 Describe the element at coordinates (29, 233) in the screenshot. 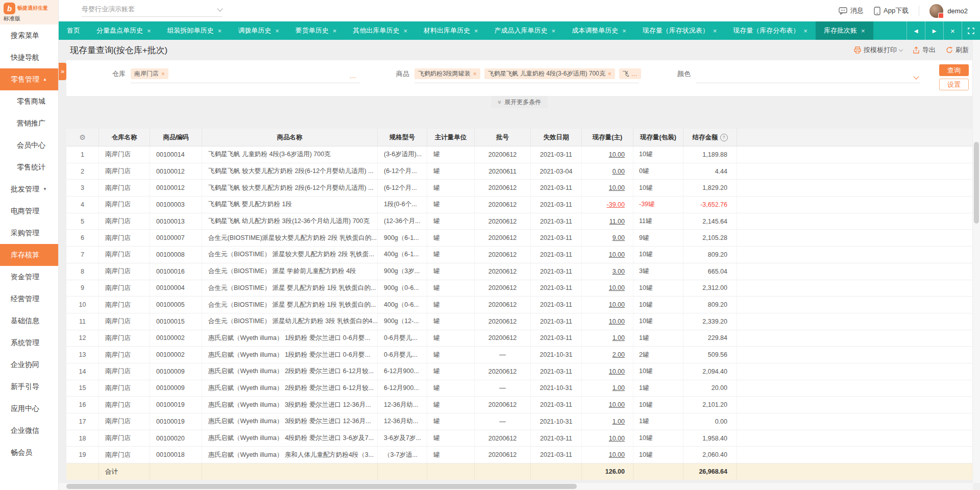

I see `sidebar-item: 采购管理` at that location.